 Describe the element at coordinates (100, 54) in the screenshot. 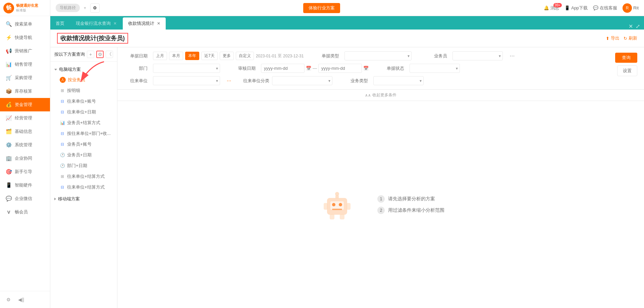

I see `scheme-settings-btn: ⚙` at that location.